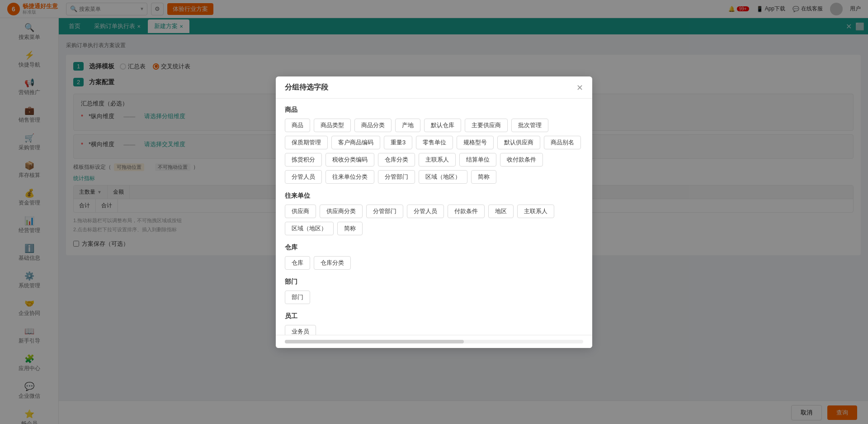 The height and width of the screenshot is (424, 868). What do you see at coordinates (303, 160) in the screenshot?
I see `field-tag-product-14: 拣货积分` at bounding box center [303, 160].